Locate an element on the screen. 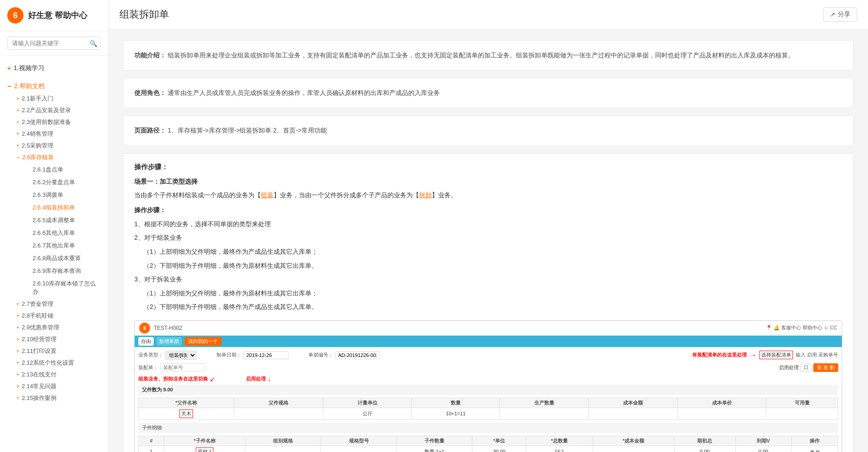  sidebar-item-sales: + 2.4销售管理 is located at coordinates (59, 134).